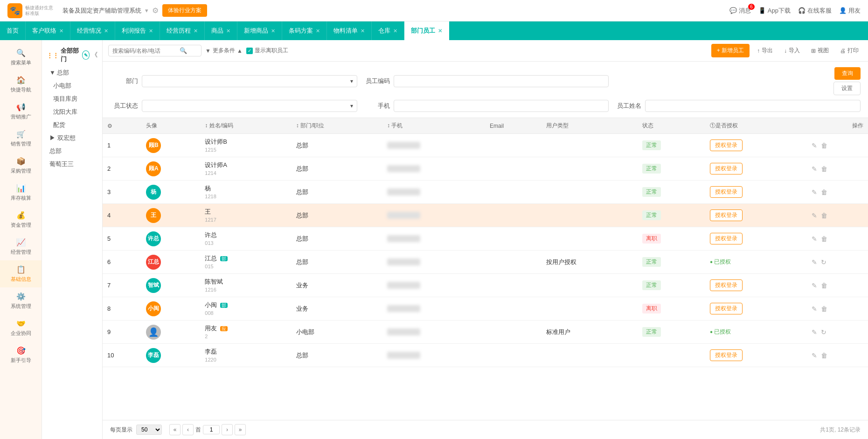  What do you see at coordinates (93, 31) in the screenshot?
I see `nav-tab-operations: 经营情况✕` at bounding box center [93, 31].